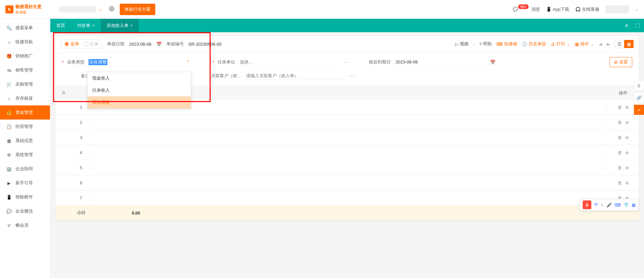  I want to click on sidebar-item-0: 🔍搜索菜单, so click(25, 28).